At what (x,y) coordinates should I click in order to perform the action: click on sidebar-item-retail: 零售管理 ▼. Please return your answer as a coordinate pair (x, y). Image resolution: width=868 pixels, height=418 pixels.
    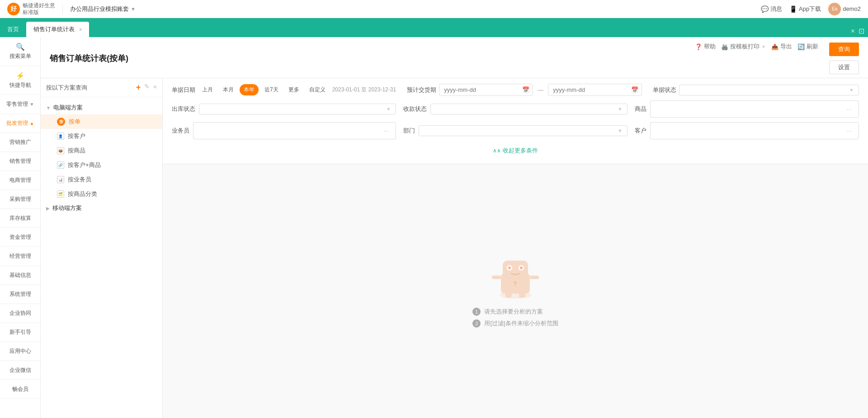
    Looking at the image, I should click on (20, 104).